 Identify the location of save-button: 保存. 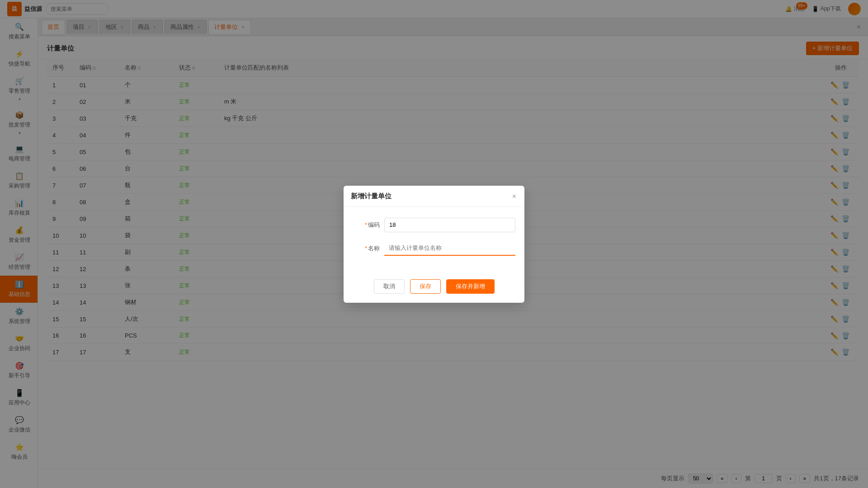
(425, 286).